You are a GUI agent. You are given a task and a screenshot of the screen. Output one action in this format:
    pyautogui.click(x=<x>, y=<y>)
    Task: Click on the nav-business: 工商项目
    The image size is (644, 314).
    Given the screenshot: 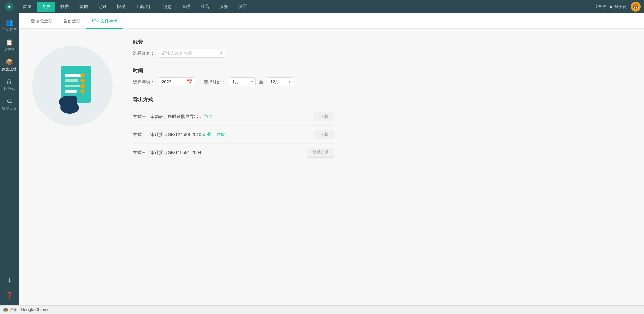 What is the action you would take?
    pyautogui.click(x=144, y=7)
    